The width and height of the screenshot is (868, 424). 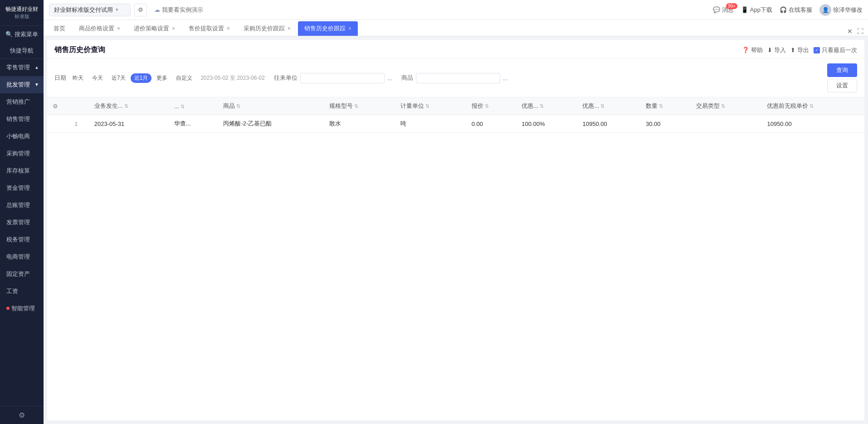 I want to click on sidebar-item-5: 采购管理, so click(x=22, y=154).